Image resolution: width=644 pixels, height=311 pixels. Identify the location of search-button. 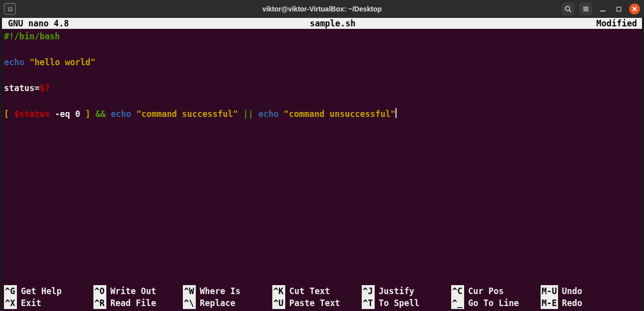
(568, 9).